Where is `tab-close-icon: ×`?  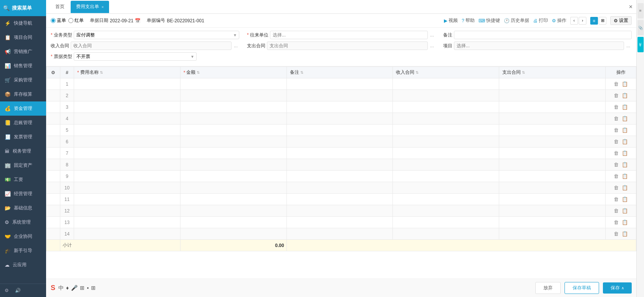 tab-close-icon: × is located at coordinates (103, 7).